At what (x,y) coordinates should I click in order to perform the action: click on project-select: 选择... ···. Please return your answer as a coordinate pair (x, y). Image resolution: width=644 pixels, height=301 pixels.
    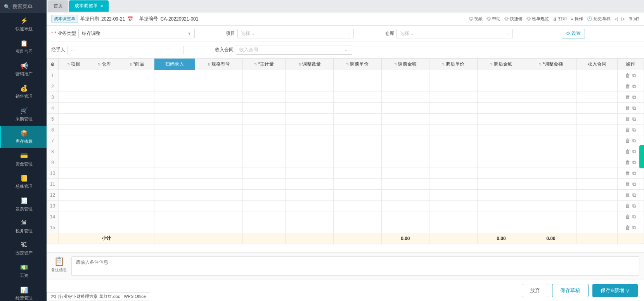
    Looking at the image, I should click on (296, 33).